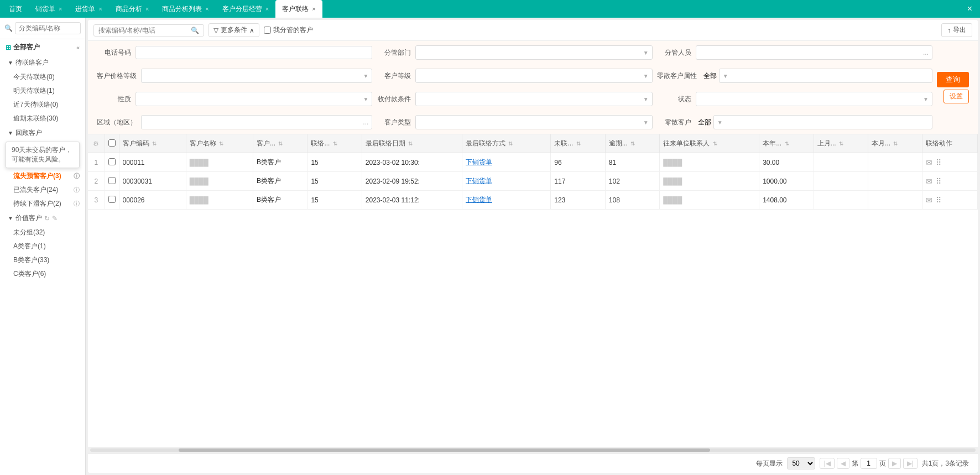 The height and width of the screenshot is (475, 980). Describe the element at coordinates (257, 76) in the screenshot. I see `price-level-select: ▼` at that location.